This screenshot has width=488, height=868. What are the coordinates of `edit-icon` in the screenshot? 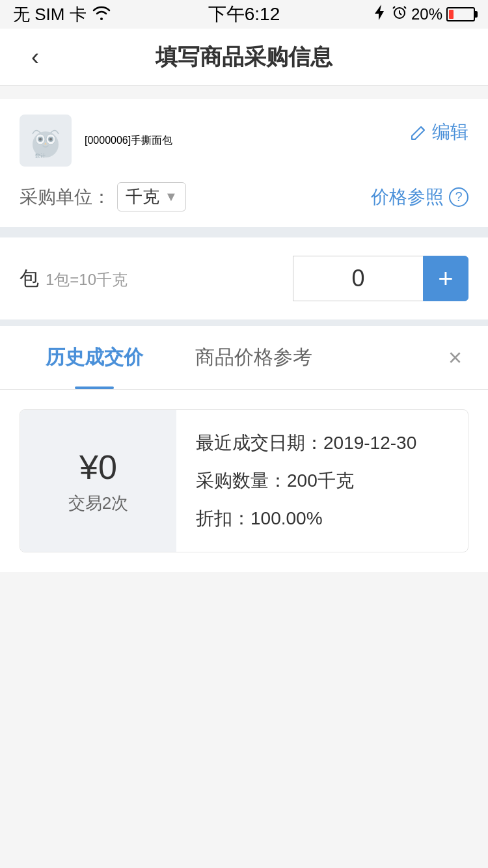 It's located at (419, 132).